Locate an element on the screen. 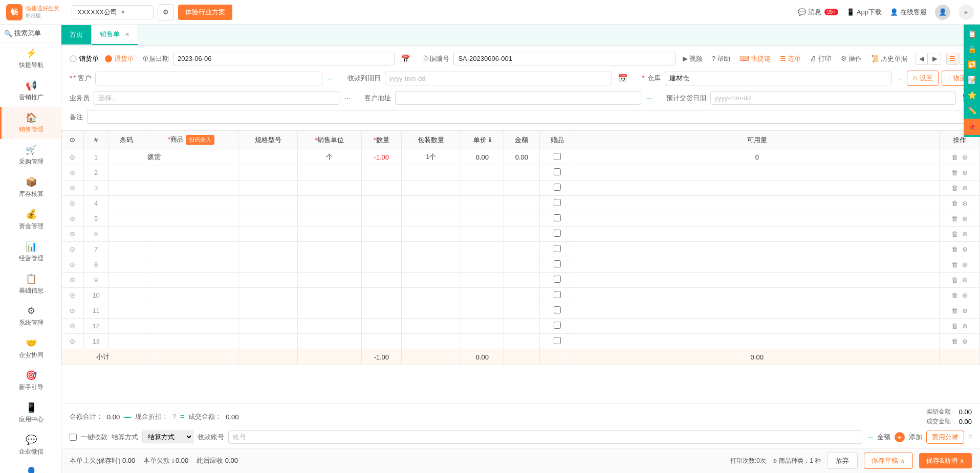 This screenshot has width=980, height=473. right-panel-refresh-icon: 🔁 is located at coordinates (972, 64).